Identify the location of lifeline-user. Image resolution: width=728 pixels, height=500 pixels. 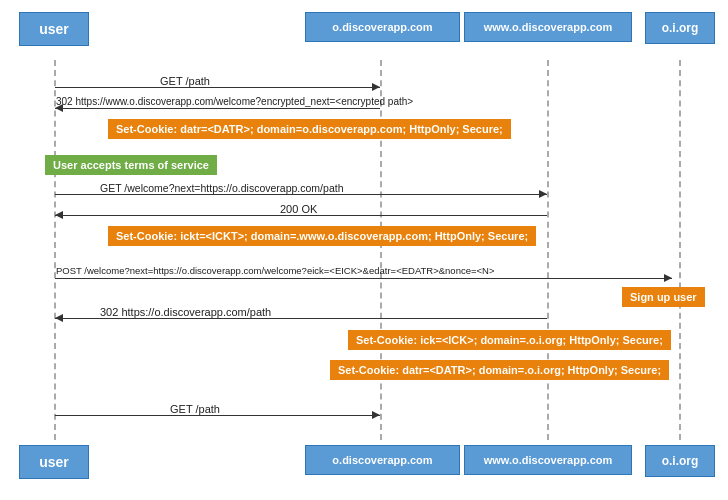
(55, 250).